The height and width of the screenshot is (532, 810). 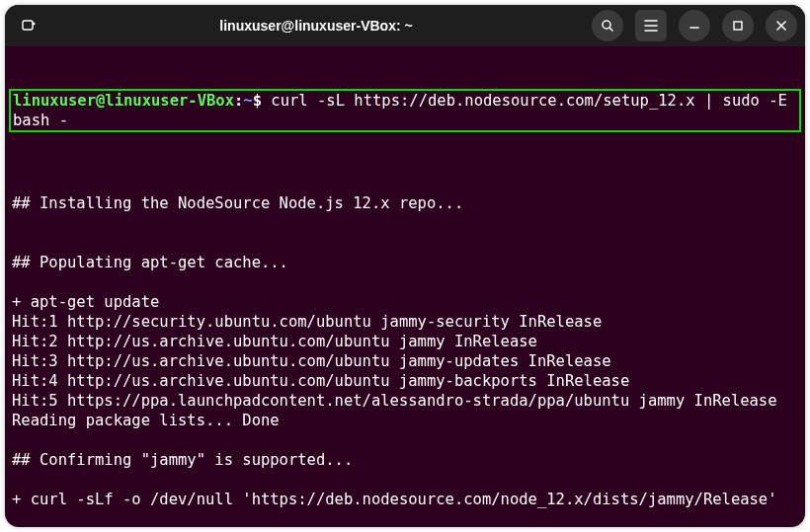 I want to click on search-button, so click(x=608, y=26).